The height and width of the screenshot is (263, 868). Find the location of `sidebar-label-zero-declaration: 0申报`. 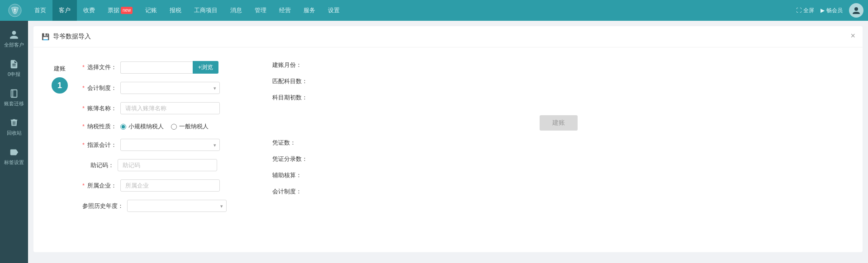

sidebar-label-zero-declaration: 0申报 is located at coordinates (14, 74).